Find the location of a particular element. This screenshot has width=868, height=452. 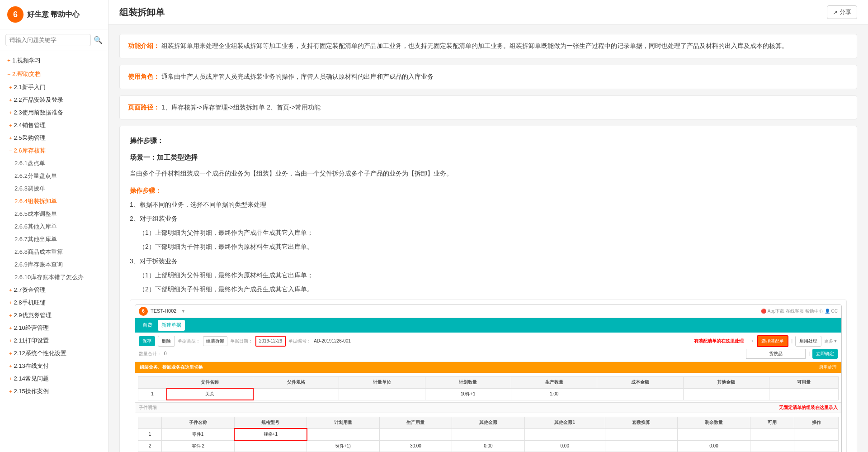

sim-parent-table-wrap: 父件名称 父件规格 计量单位 计划数量 生产数量 成本金额 其他金额 可用量 is located at coordinates (488, 387).